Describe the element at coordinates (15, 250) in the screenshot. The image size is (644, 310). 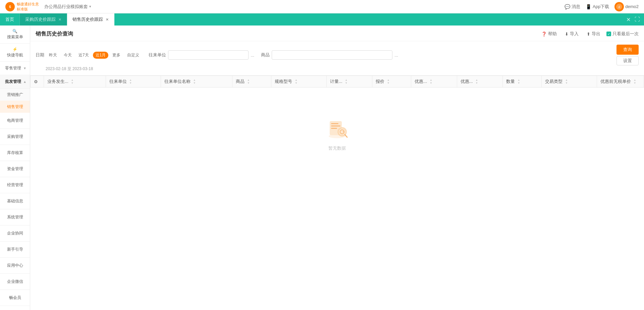
I see `sidebar-item-label: 新手引导` at that location.